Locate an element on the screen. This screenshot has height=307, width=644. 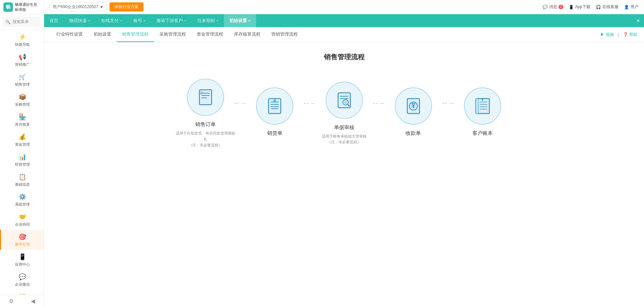
sidebar-label-enterprise-coop: 企业协同 is located at coordinates (22, 224).